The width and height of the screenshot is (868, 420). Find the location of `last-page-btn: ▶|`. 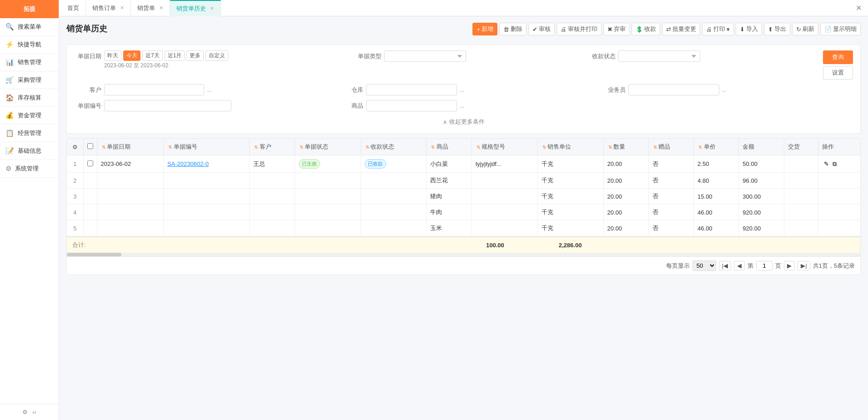

last-page-btn: ▶| is located at coordinates (804, 265).